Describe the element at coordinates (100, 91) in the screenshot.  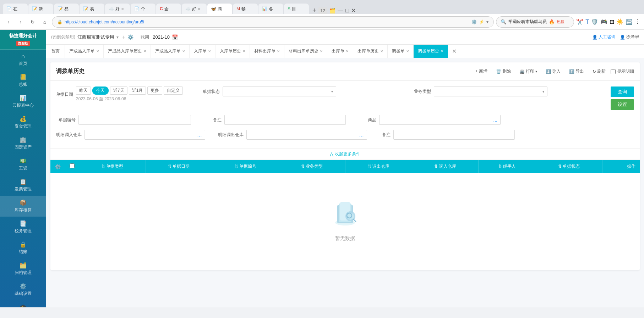
I see `date-btn-today: 今天` at that location.